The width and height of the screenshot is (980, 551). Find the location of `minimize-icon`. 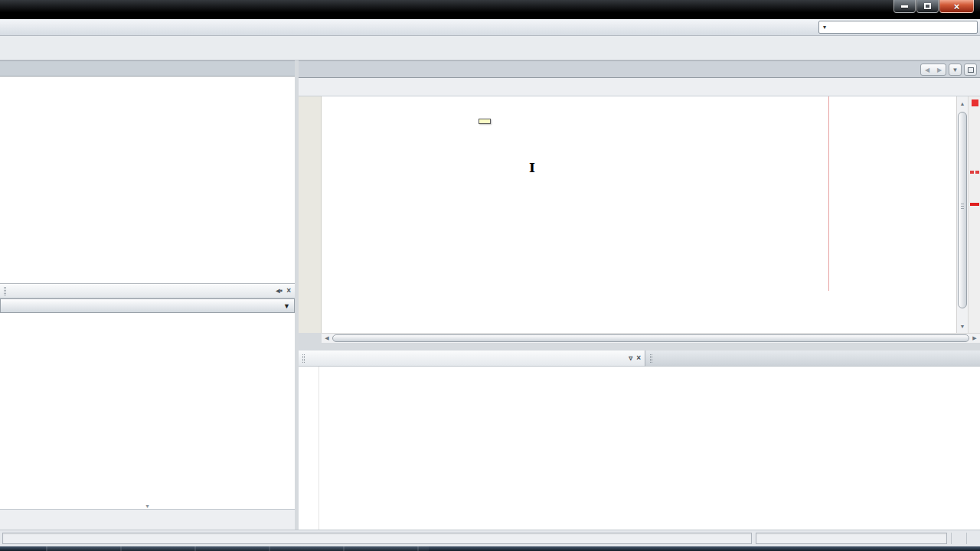

minimize-icon is located at coordinates (905, 6).